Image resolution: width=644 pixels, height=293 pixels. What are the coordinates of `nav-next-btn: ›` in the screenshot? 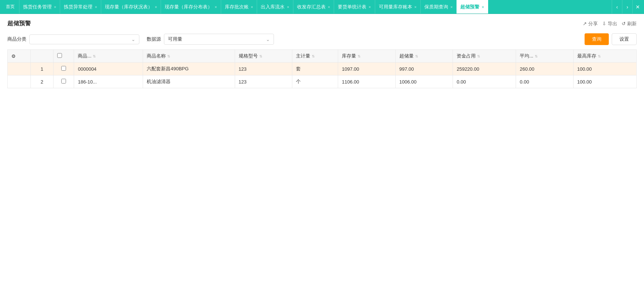 It's located at (627, 7).